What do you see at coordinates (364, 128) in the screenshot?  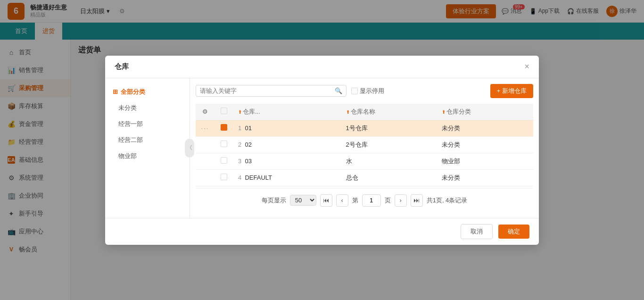 I see `table-row: ··· 1 01 1号仓库 未分类` at bounding box center [364, 128].